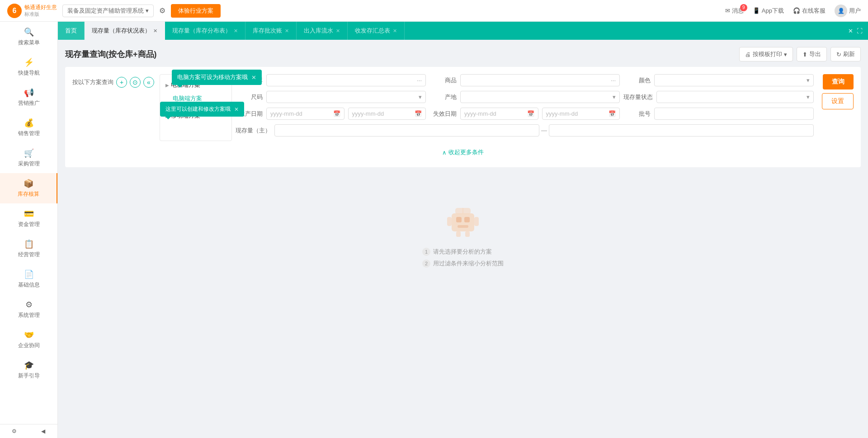  What do you see at coordinates (43, 431) in the screenshot?
I see `sidebar-collapse-btn: ◀` at bounding box center [43, 431].